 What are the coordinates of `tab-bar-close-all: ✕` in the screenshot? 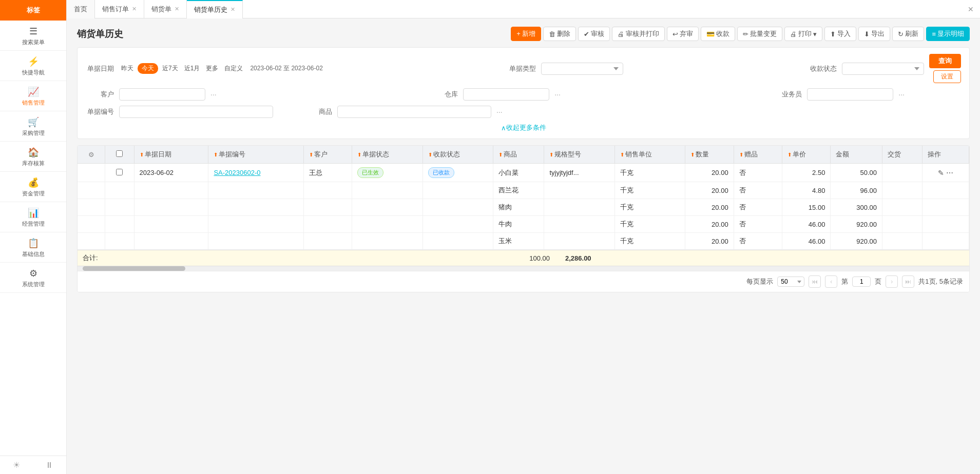 It's located at (971, 9).